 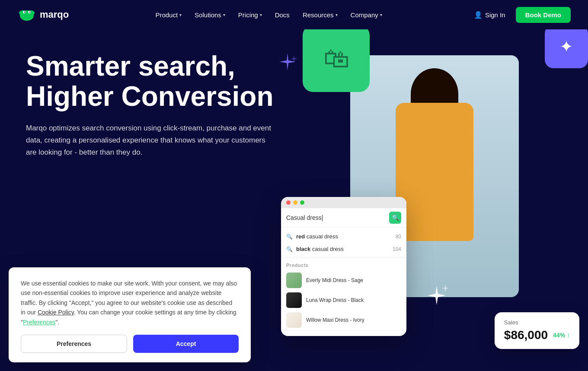 What do you see at coordinates (290, 249) in the screenshot?
I see `search-suggestion-icon-2: 🔍` at bounding box center [290, 249].